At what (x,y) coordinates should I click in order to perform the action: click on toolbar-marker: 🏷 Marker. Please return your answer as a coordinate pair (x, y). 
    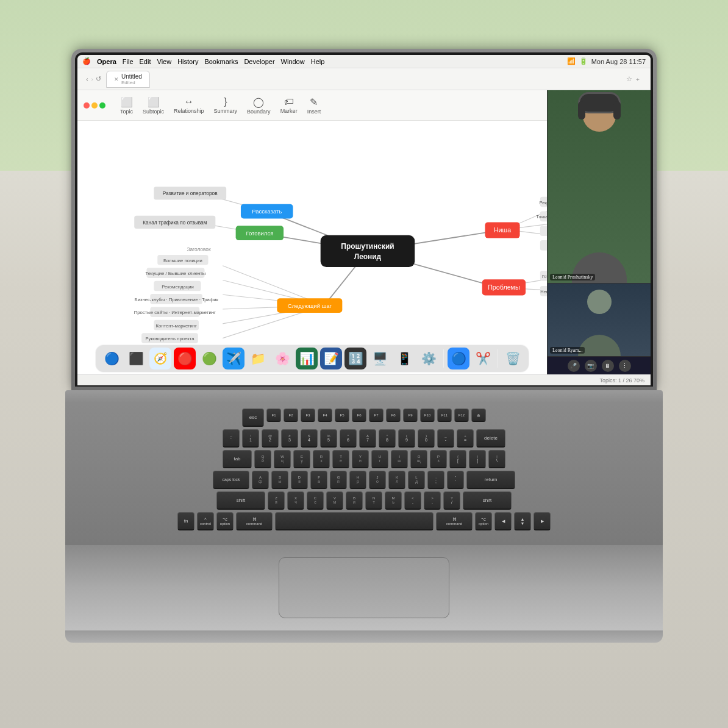
    Looking at the image, I should click on (289, 105).